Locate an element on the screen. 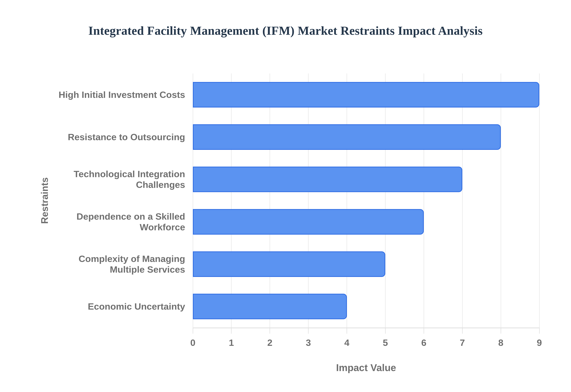 This screenshot has height=392, width=571. chart-title: Integrated Facility Management (IFM) Mar… is located at coordinates (286, 31).